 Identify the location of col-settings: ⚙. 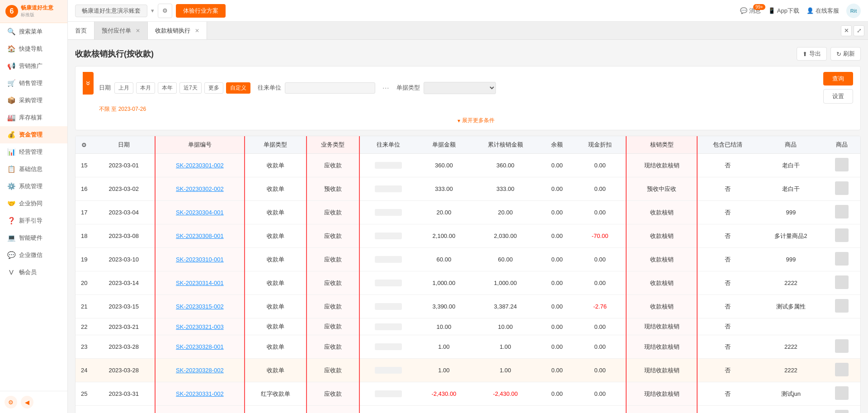
(84, 145).